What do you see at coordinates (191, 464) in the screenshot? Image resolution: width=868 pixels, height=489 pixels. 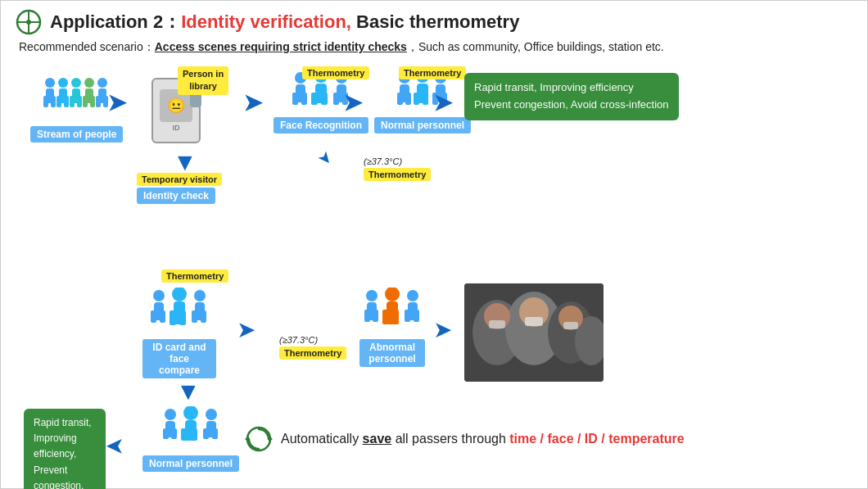 I see `step8-label: Normal personnel` at bounding box center [191, 464].